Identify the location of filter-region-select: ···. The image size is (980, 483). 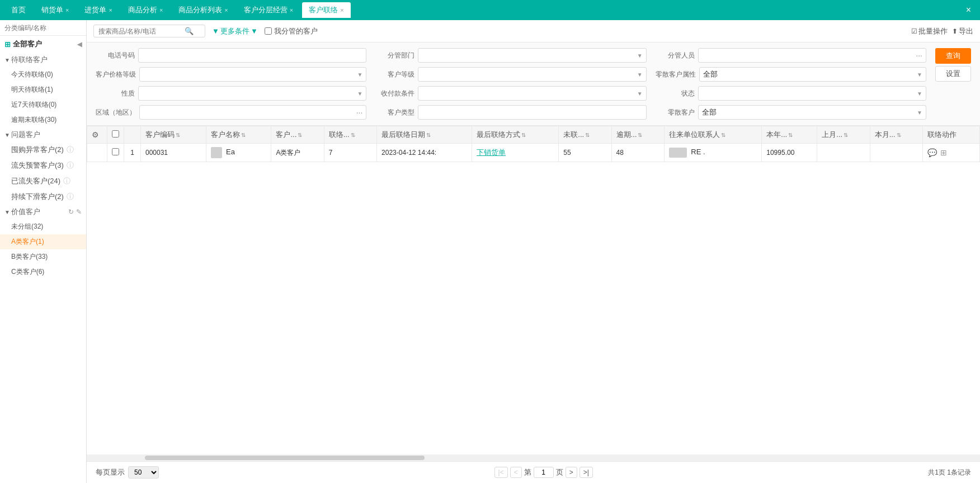
(253, 112).